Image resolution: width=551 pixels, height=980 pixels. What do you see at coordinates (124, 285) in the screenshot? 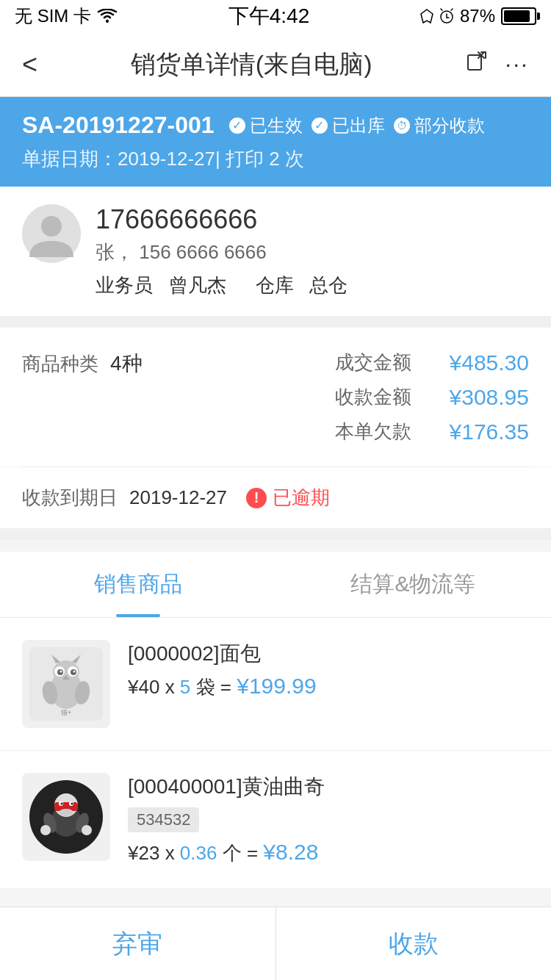
I see `salesperson-label: 业务员` at bounding box center [124, 285].